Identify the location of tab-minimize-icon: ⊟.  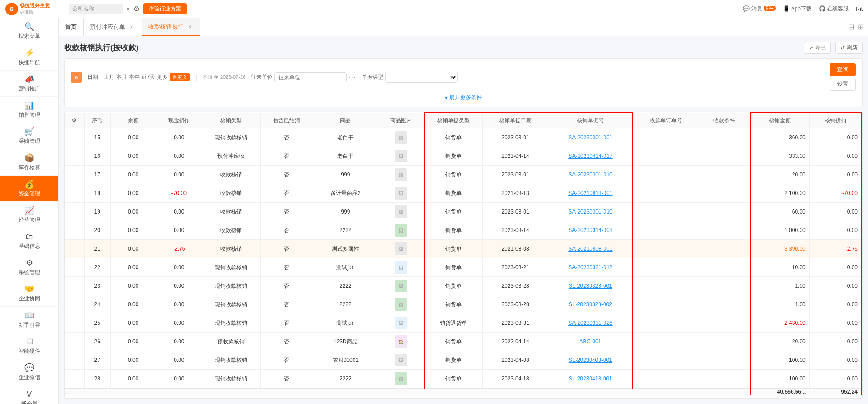
(851, 27).